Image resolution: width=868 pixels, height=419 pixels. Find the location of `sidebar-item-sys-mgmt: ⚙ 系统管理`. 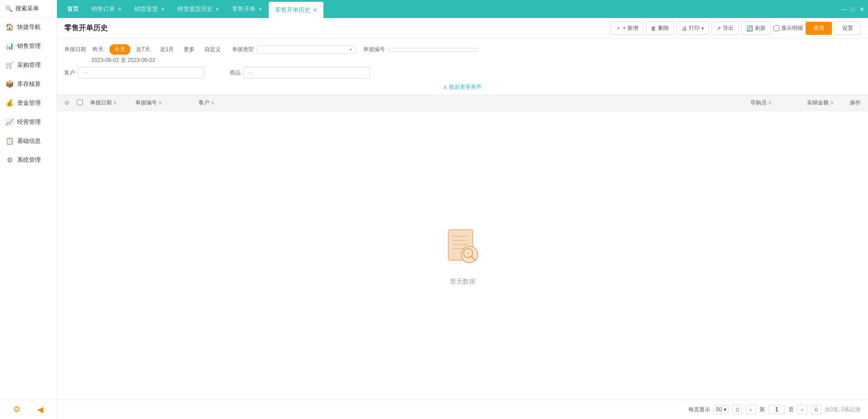

sidebar-item-sys-mgmt: ⚙ 系统管理 is located at coordinates (28, 160).